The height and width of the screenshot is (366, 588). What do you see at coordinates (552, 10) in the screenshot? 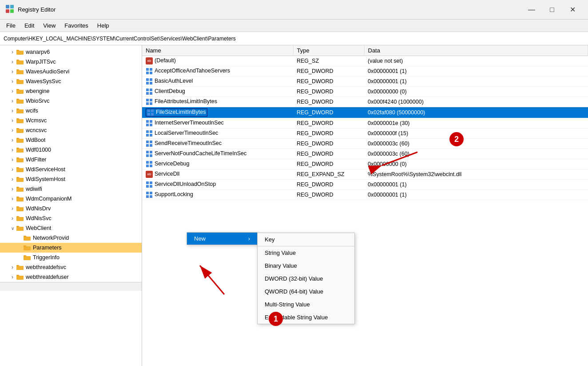
I see `maximize-button: □` at bounding box center [552, 10].